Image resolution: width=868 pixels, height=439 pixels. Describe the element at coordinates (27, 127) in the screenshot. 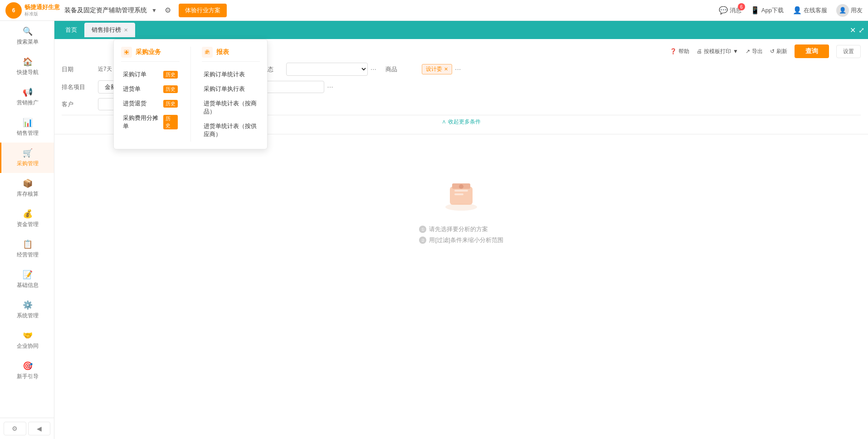

I see `sidebar-item-sales: 📊 销售管理` at that location.